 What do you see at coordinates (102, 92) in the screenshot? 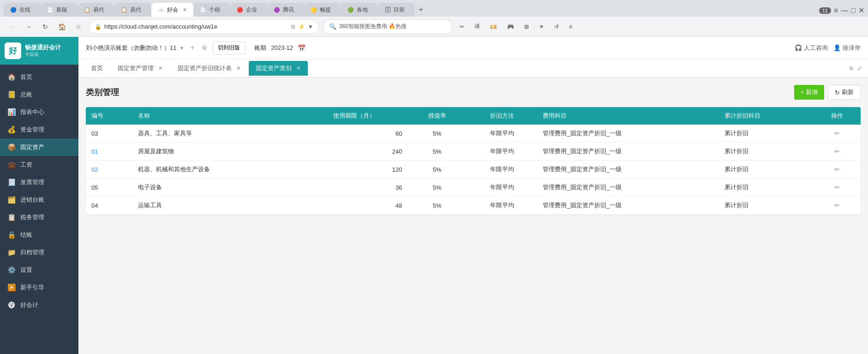
I see `page-title: 类别管理` at bounding box center [102, 92].